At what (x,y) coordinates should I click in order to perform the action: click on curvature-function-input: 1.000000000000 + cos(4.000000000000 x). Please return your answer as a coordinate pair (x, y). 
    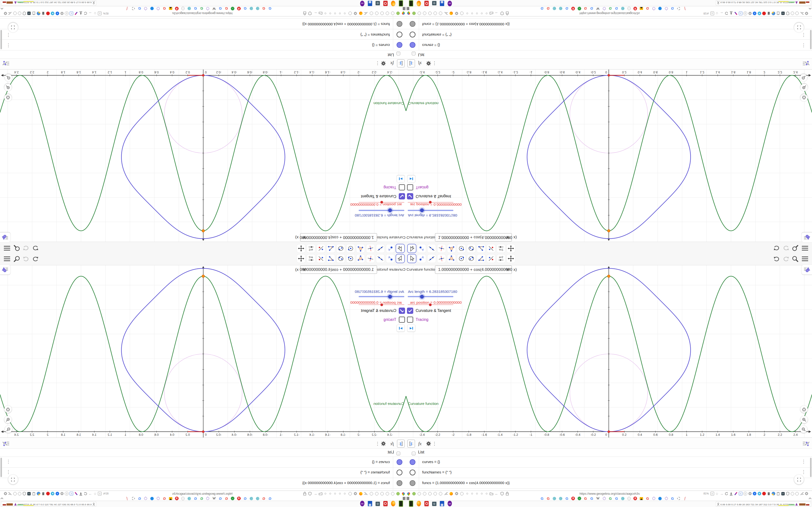
    Looking at the image, I should click on (339, 237).